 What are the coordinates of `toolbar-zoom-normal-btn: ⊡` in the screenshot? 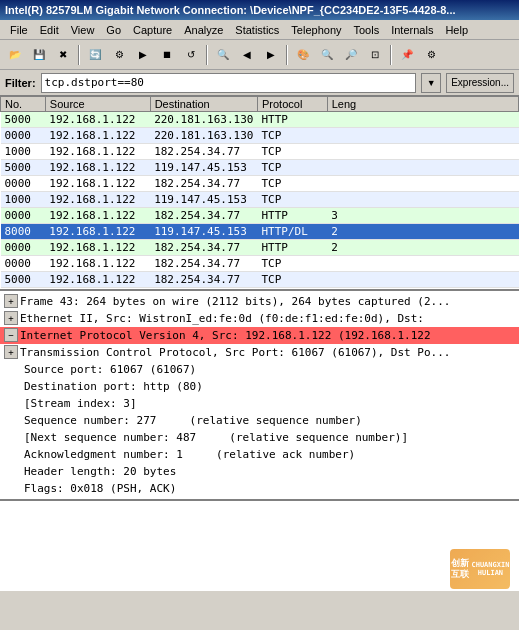 It's located at (375, 55).